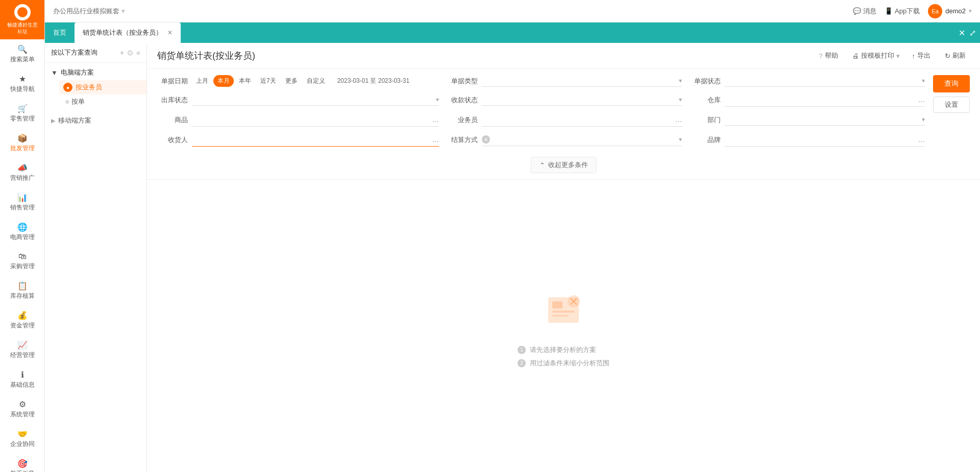 The width and height of the screenshot is (980, 472). What do you see at coordinates (22, 471) in the screenshot?
I see `sidebar-label-newbie: 新手引导` at bounding box center [22, 471].